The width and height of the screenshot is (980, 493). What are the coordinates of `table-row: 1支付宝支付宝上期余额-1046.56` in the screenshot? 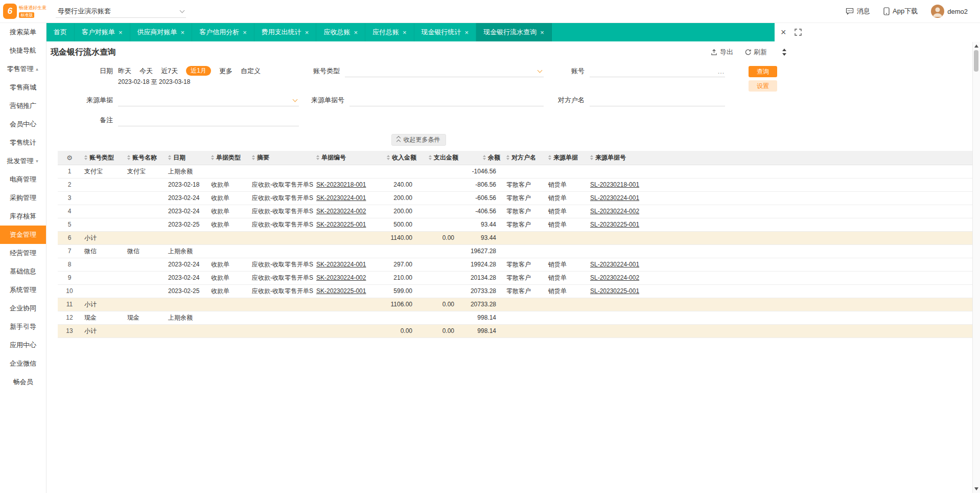 It's located at (519, 171).